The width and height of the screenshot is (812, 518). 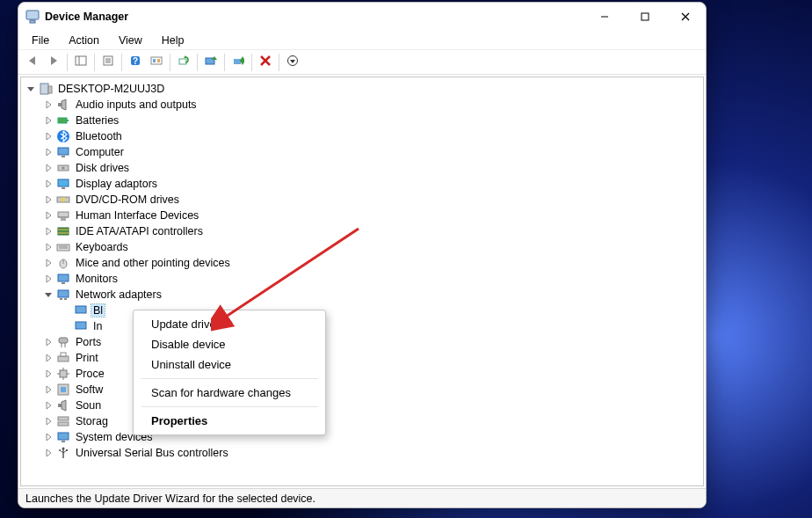 What do you see at coordinates (229, 392) in the screenshot?
I see `context-scan-hardware: Scan for hardware changes` at bounding box center [229, 392].